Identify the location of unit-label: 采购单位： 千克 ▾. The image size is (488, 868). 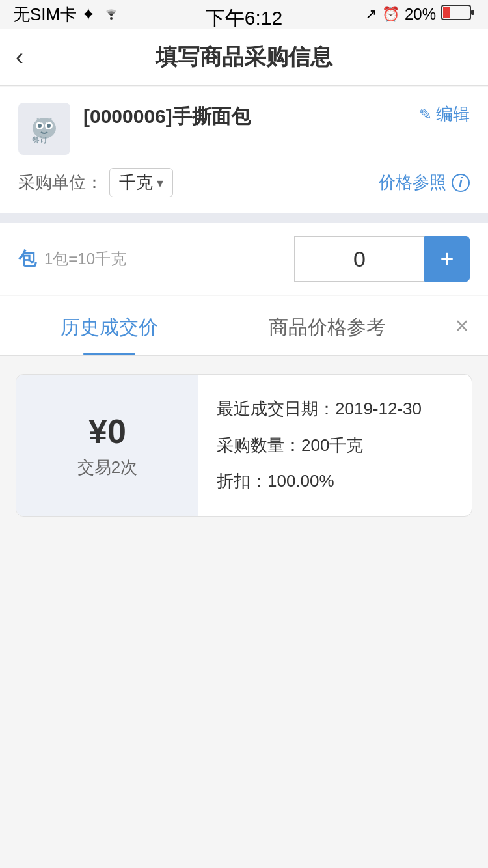
(96, 182).